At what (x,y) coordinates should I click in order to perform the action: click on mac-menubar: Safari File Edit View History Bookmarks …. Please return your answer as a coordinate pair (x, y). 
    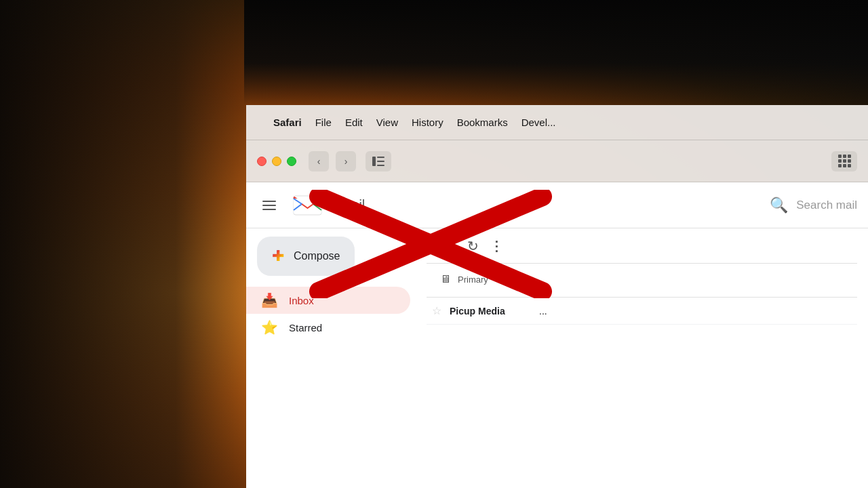
    Looking at the image, I should click on (557, 123).